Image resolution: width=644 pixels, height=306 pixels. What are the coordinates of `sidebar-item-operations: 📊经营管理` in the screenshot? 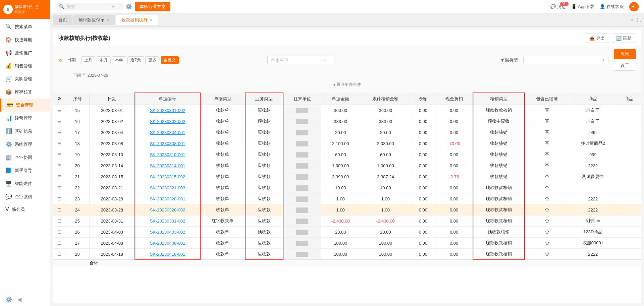 It's located at (25, 118).